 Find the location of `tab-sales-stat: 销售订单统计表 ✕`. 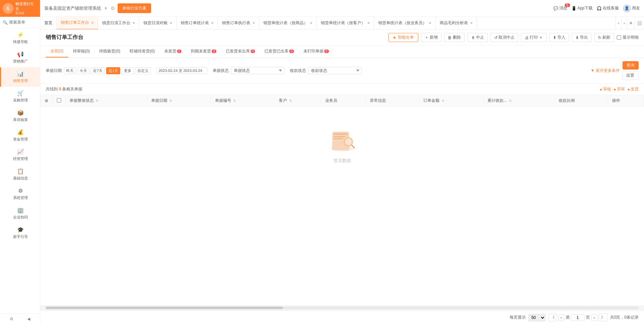

tab-sales-stat: 销售订单统计表 ✕ is located at coordinates (198, 23).